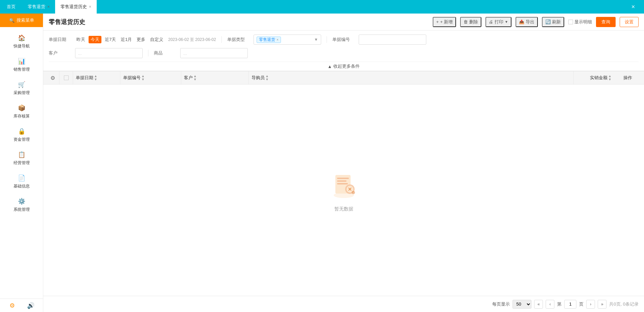 This screenshot has height=312, width=644. I want to click on date-filter-label: 单据日期, so click(61, 40).